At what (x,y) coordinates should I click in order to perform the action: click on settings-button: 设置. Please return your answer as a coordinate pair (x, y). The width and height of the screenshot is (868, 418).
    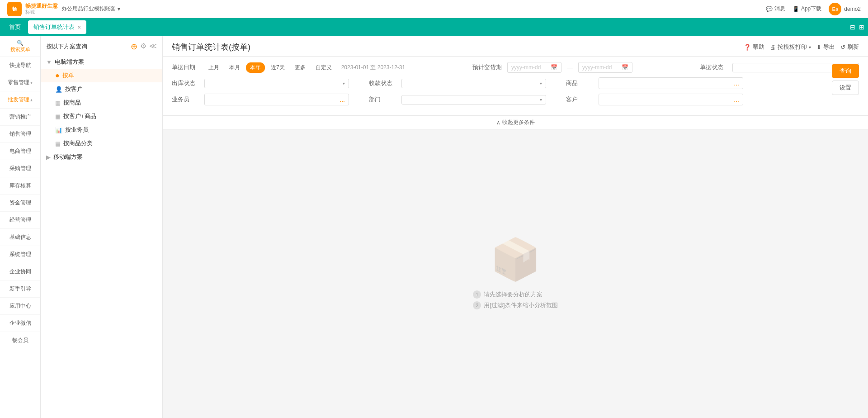
    Looking at the image, I should click on (845, 88).